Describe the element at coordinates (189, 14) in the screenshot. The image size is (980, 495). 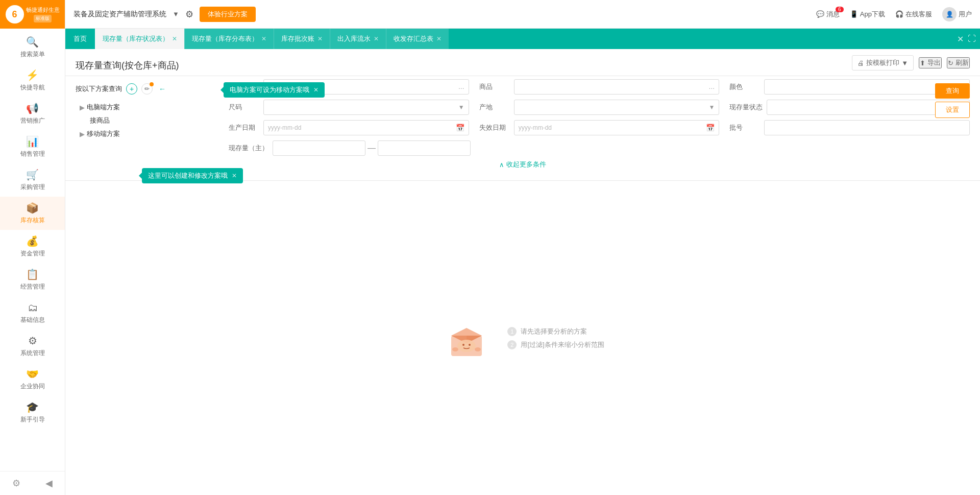
I see `settings-icon: ⚙` at that location.